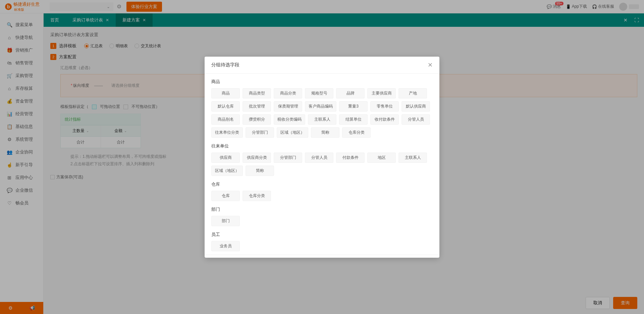  What do you see at coordinates (354, 119) in the screenshot?
I see `field-chip: 结算单位` at bounding box center [354, 119].